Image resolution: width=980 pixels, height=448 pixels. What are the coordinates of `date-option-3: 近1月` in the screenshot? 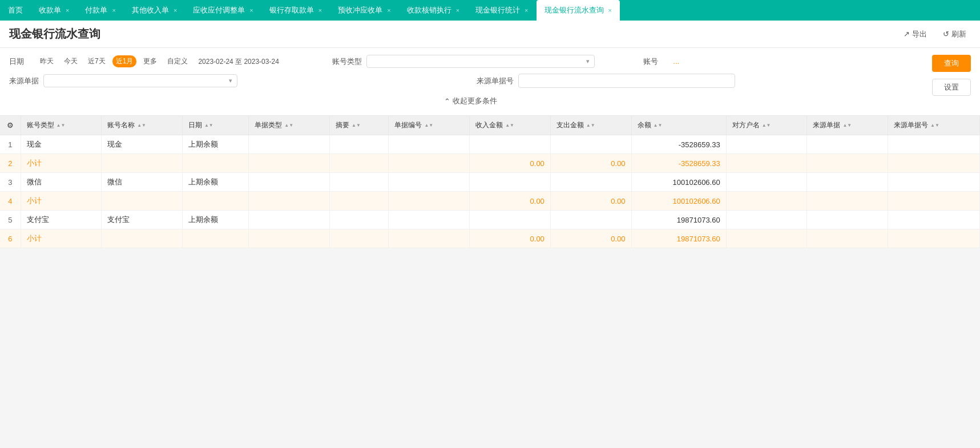 It's located at (124, 62).